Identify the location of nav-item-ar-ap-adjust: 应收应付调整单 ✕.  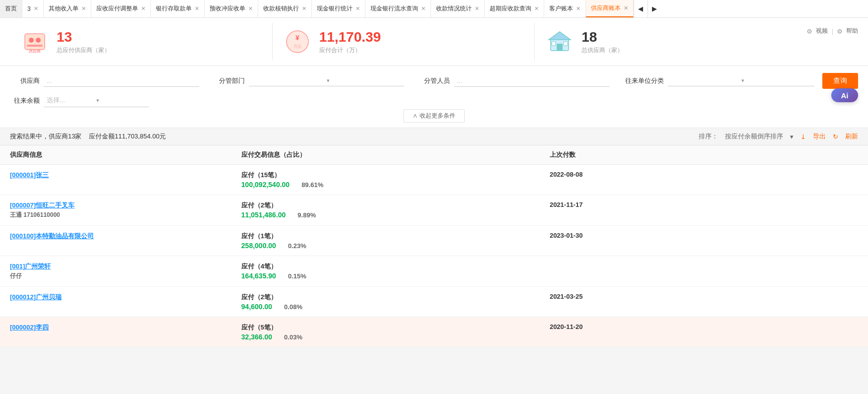
(121, 9).